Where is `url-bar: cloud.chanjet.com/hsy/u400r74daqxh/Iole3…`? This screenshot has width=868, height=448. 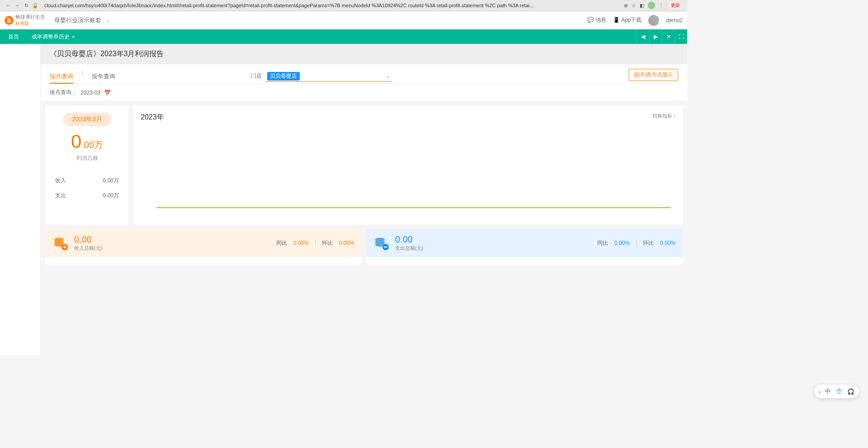 url-bar: cloud.chanjet.com/hsy/u400r74daqxh/Iole3… is located at coordinates (334, 5).